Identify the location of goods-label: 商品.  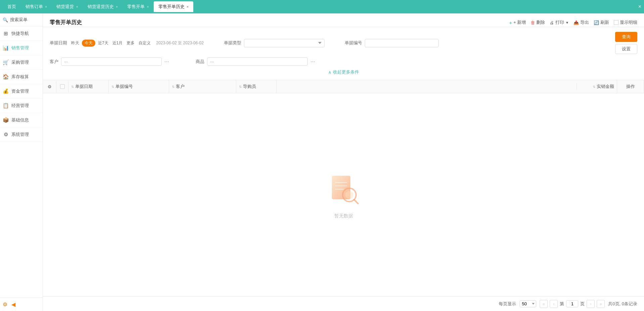
(200, 62).